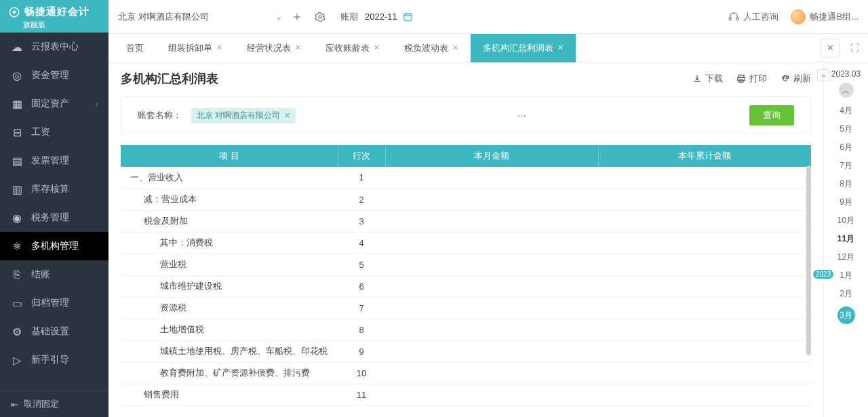 This screenshot has height=417, width=868. What do you see at coordinates (274, 48) in the screenshot?
I see `tab-2: 经营状况表✕` at bounding box center [274, 48].